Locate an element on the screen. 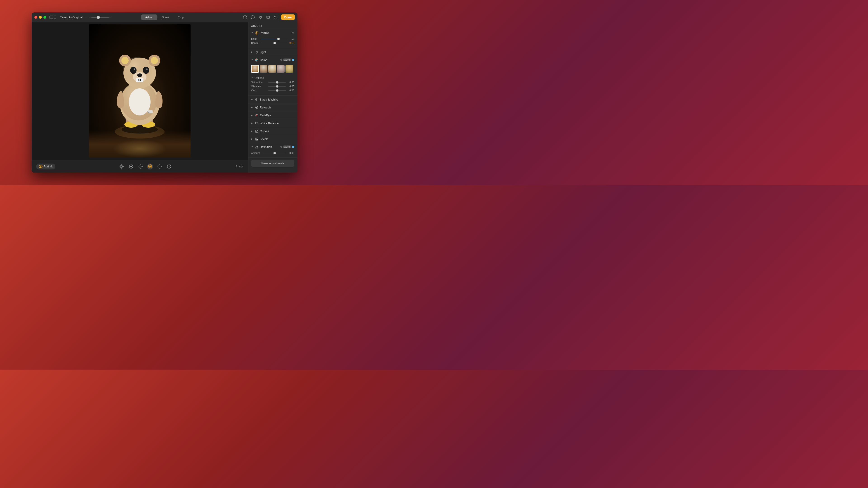 Image resolution: width=868 pixels, height=488 pixels. section-wb-header: ▶ White Balance is located at coordinates (273, 123).